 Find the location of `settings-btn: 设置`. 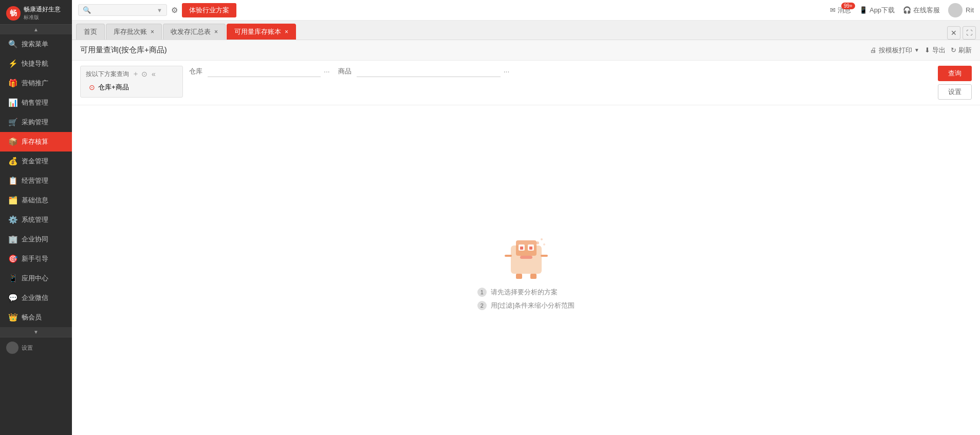

settings-btn: 设置 is located at coordinates (955, 92).